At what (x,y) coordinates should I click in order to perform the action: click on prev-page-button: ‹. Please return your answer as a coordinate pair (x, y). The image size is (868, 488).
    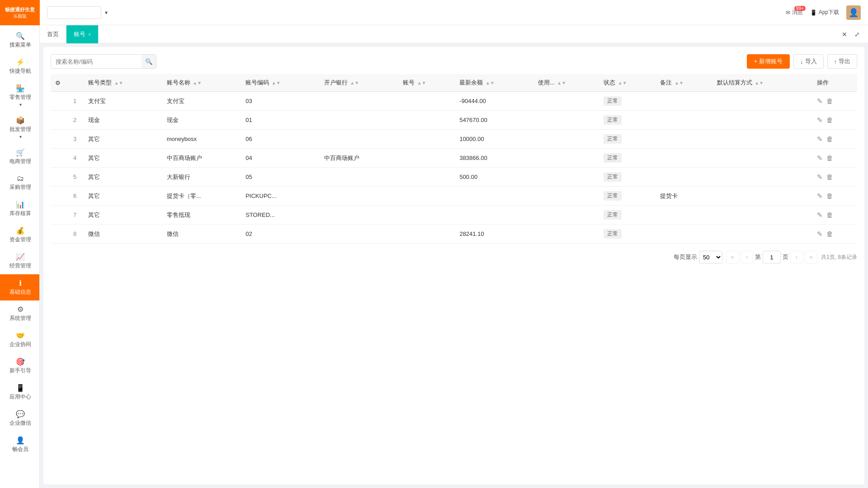
    Looking at the image, I should click on (747, 257).